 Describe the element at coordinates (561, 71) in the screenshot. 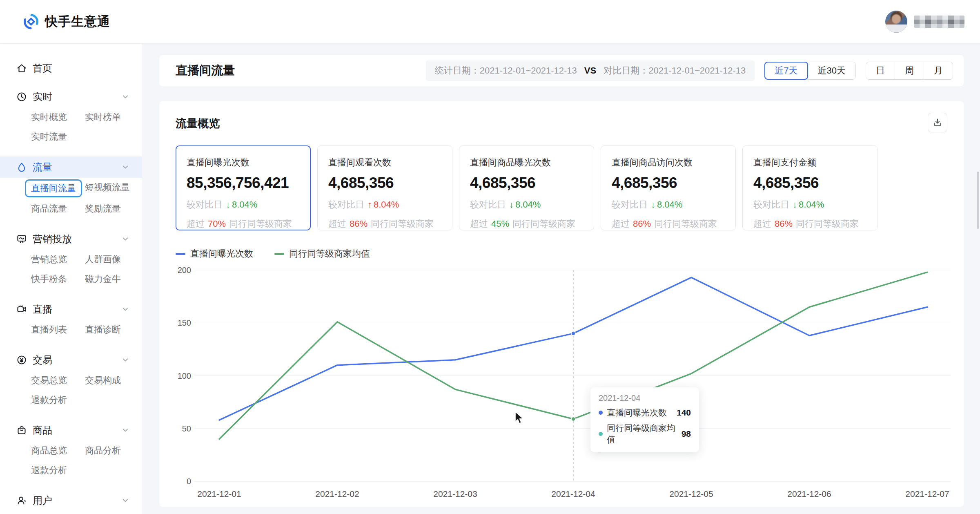

I see `page-toolbar: 直播间流量 统计日期：2021-12-01~2021-12-13 VS 对比日期…` at that location.